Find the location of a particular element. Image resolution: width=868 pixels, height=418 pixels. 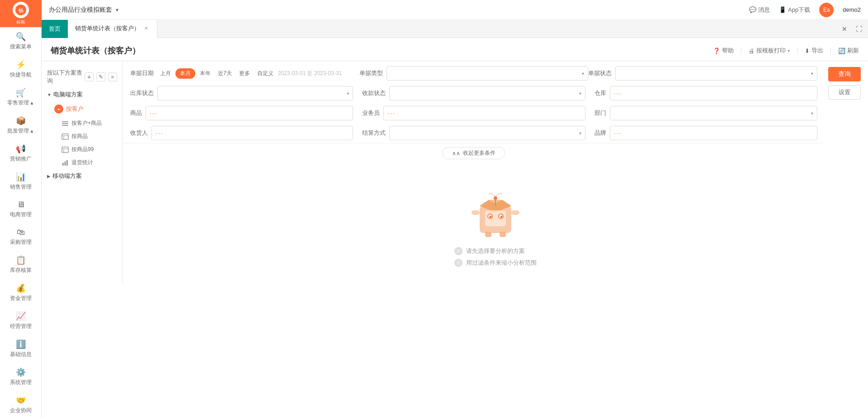

refresh-button: 🔄 刷新 is located at coordinates (849, 51).